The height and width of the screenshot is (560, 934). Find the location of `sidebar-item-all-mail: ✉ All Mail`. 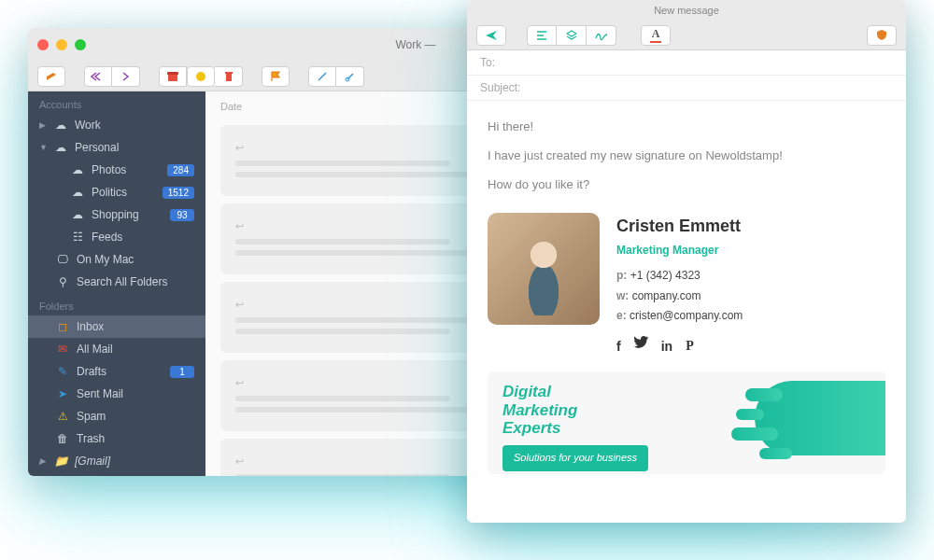

sidebar-item-all-mail: ✉ All Mail is located at coordinates (117, 349).